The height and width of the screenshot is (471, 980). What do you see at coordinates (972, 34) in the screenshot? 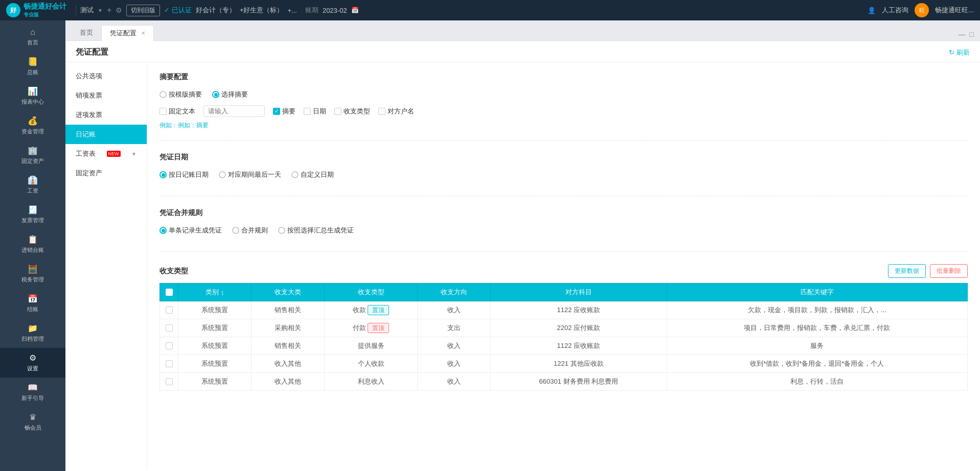
I see `maximize-icon: □` at bounding box center [972, 34].